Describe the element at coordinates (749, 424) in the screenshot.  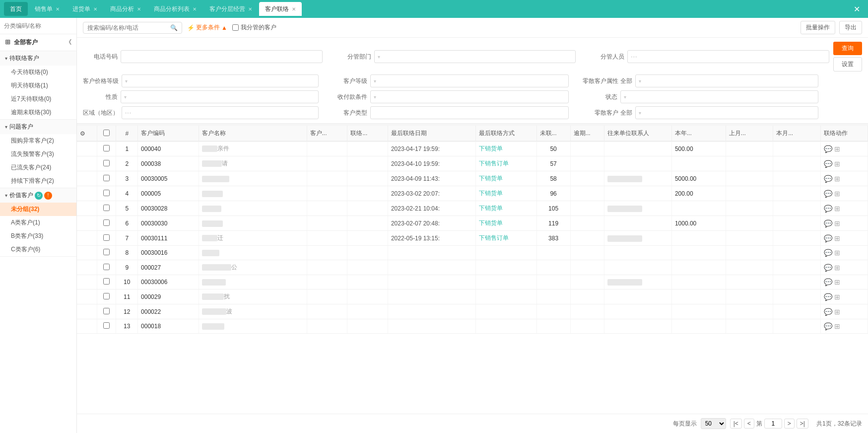
I see `prev-page-btn: <` at that location.